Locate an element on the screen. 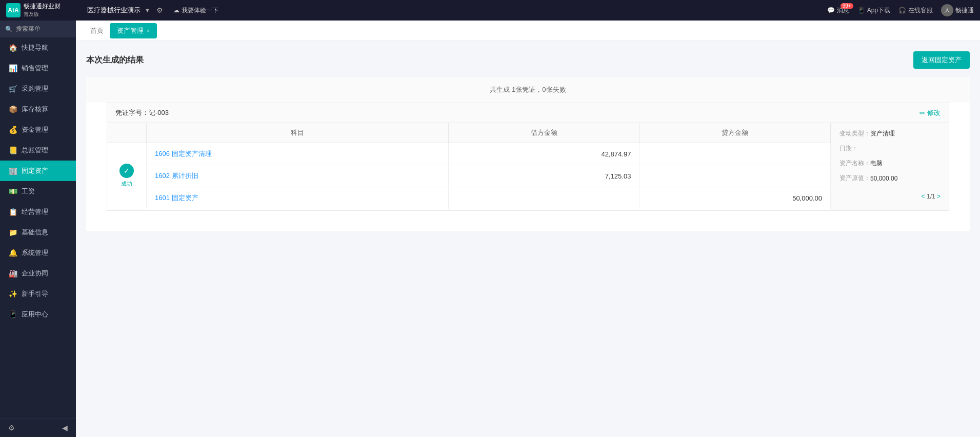 The image size is (980, 437). header-right: 💬 消息 99+ 📱 App下载 🎧 在线客服 人 畅捷通 is located at coordinates (901, 10).